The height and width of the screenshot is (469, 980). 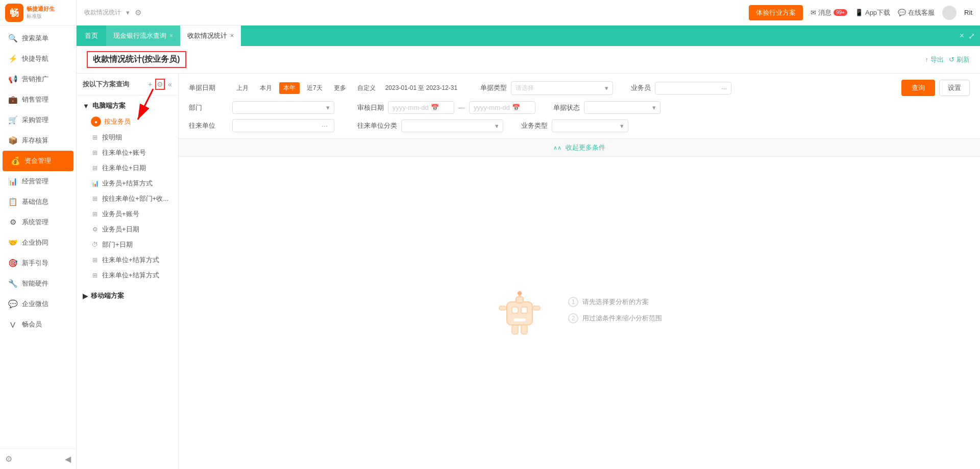 What do you see at coordinates (91, 36) in the screenshot?
I see `tab-home: 首页` at bounding box center [91, 36].